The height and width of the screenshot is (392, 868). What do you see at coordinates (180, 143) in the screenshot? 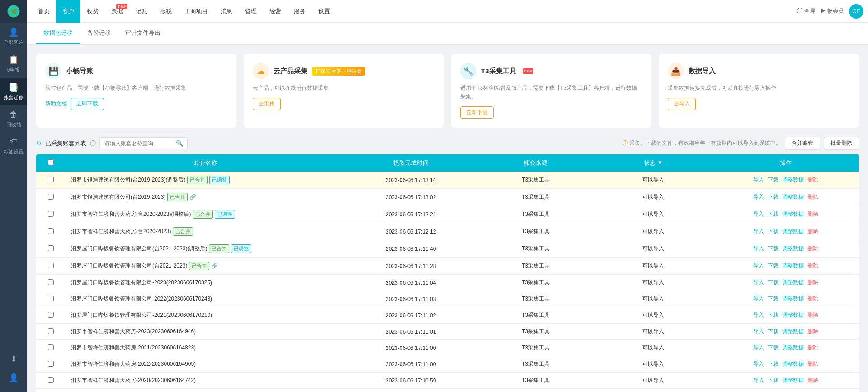
I see `search-button: 🔍` at bounding box center [180, 143].